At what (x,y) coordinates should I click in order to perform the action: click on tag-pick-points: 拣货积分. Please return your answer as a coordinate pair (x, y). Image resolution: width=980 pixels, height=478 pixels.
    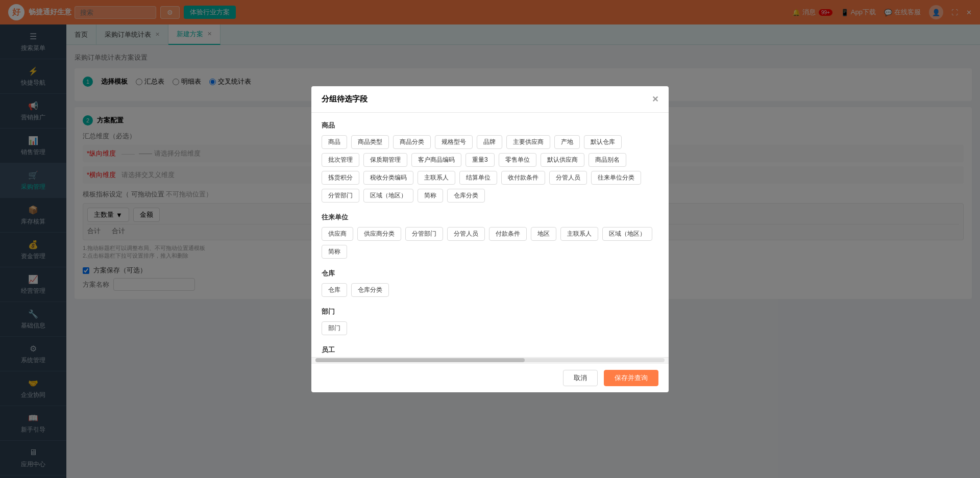
    Looking at the image, I should click on (340, 178).